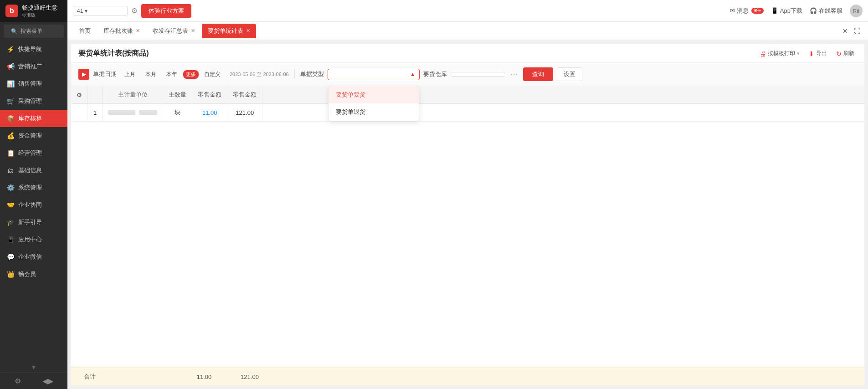 This screenshot has height=389, width=868. I want to click on settings-gear-icon: ⚙, so click(134, 11).